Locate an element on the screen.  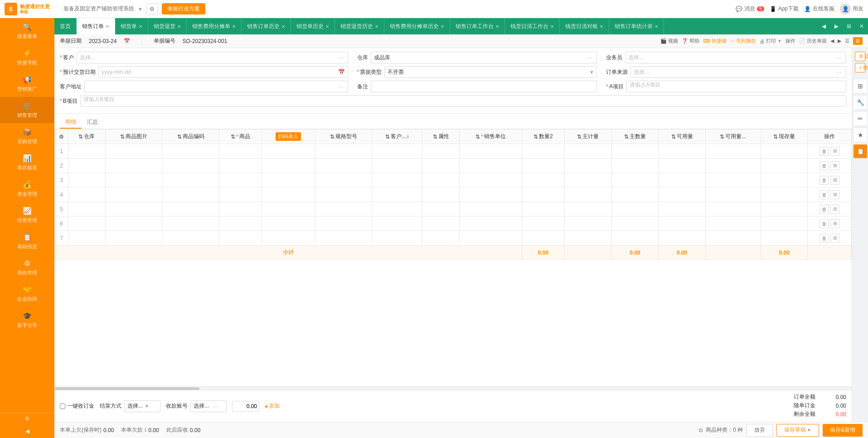
staff-dots: ··· is located at coordinates (839, 58).